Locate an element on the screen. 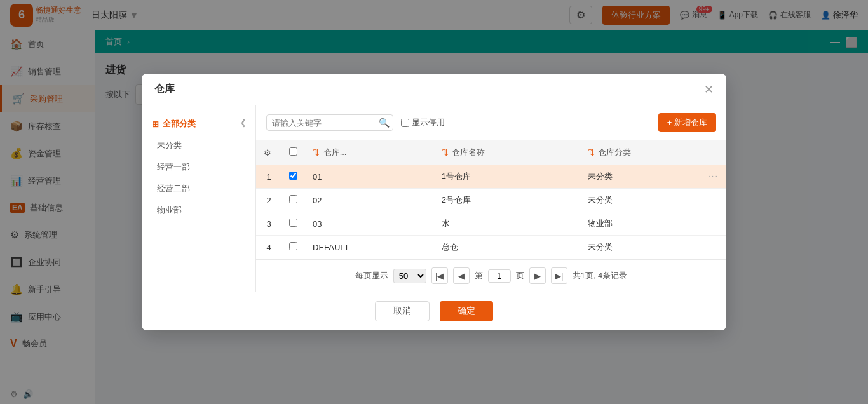  col-category: ⇅ 仓库分类 is located at coordinates (653, 152).